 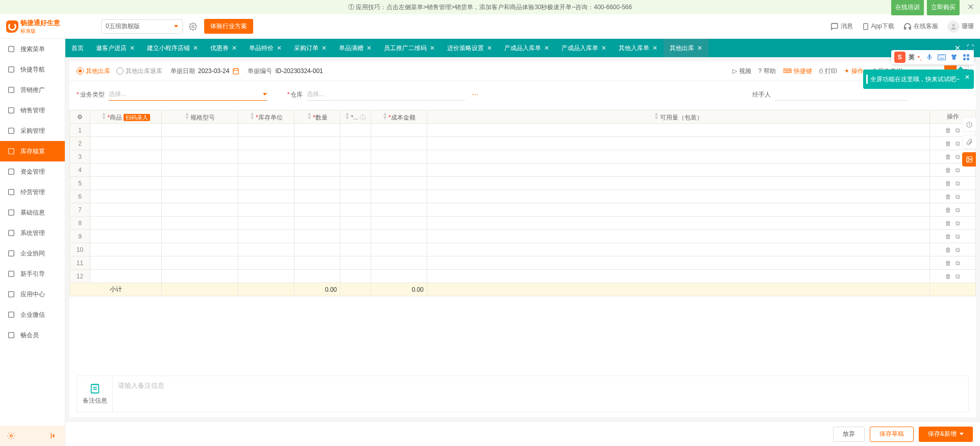 What do you see at coordinates (946, 434) in the screenshot?
I see `save-and-new-button: 保存&新增` at bounding box center [946, 434].